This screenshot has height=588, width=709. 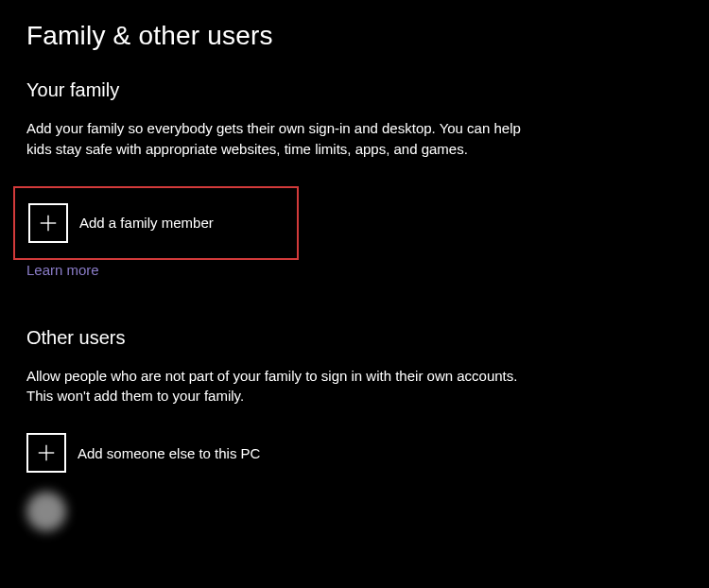 What do you see at coordinates (62, 270) in the screenshot?
I see `learn-more-link: Learn more` at bounding box center [62, 270].